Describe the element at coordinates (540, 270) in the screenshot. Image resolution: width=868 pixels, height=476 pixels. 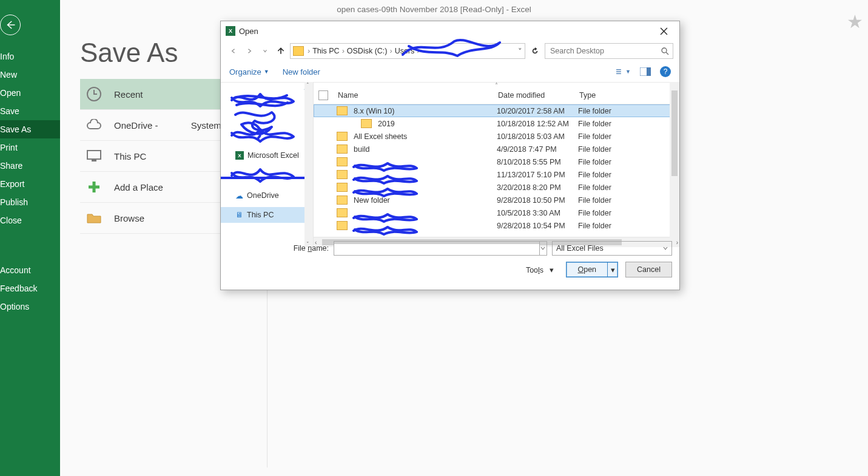
I see `tools-button: Tools ▾` at that location.